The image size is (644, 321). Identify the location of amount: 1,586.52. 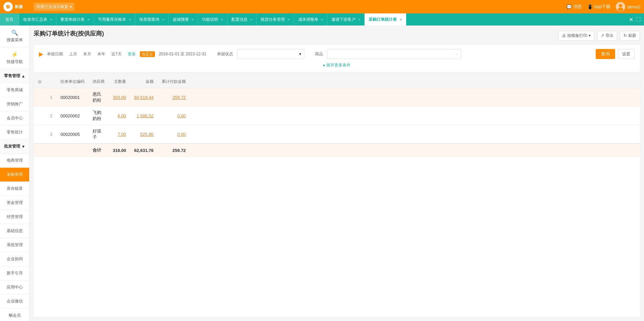
(144, 116).